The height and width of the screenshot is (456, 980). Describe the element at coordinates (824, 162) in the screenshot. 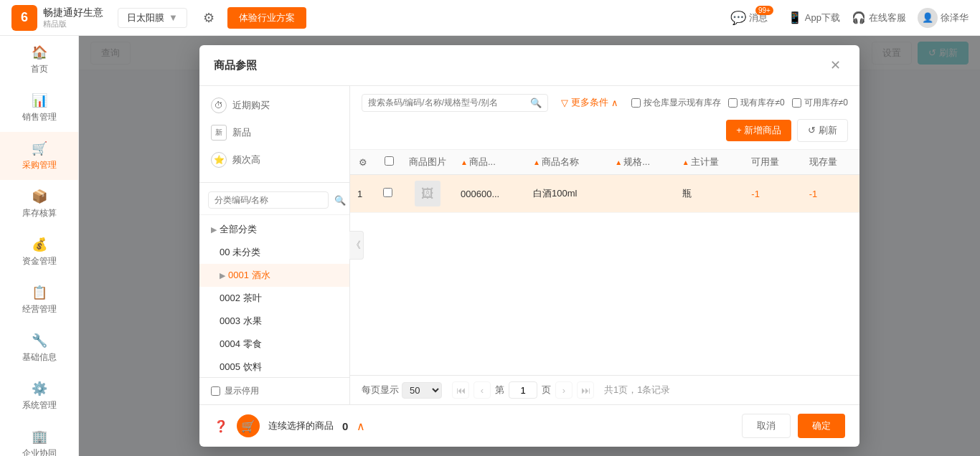

I see `col-stock-label: 现存量` at that location.